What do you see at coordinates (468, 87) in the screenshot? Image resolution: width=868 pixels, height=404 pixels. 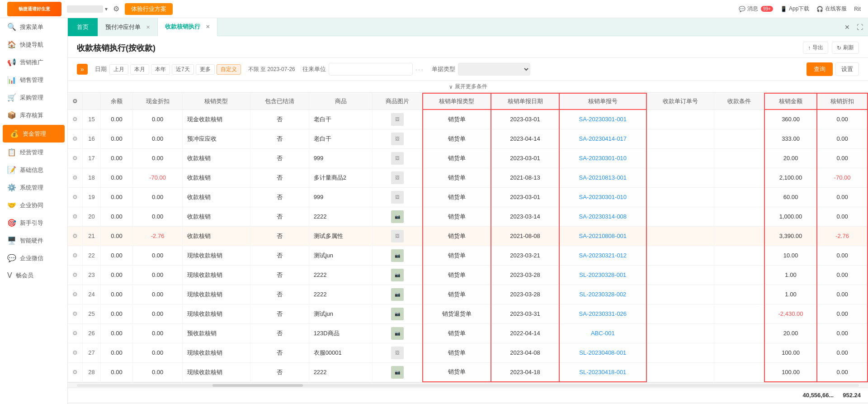 I see `expand-conditions-btn: ∨ 展开更多条件` at bounding box center [468, 87].